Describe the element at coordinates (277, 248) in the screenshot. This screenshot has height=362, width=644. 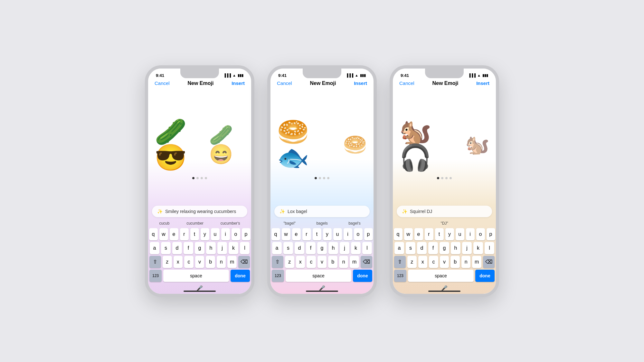
I see `key-2-a: a` at that location.